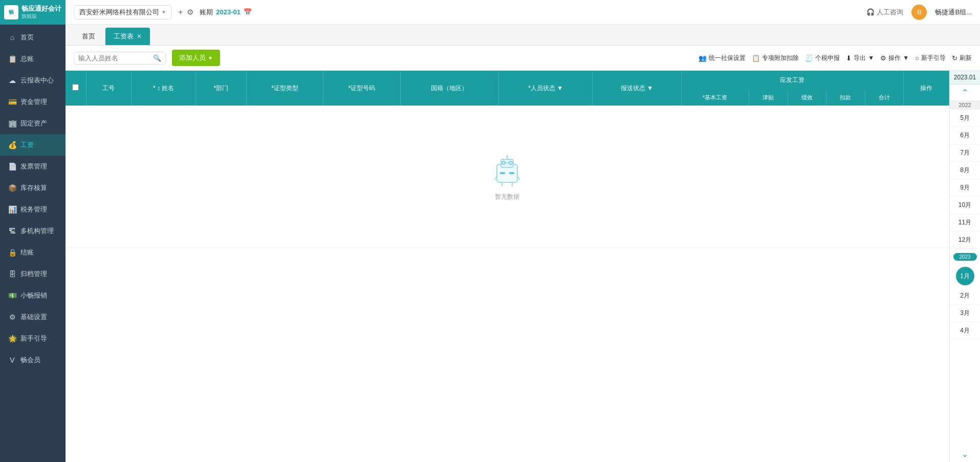 The image size is (980, 462). I want to click on user-avatar: B, so click(919, 12).